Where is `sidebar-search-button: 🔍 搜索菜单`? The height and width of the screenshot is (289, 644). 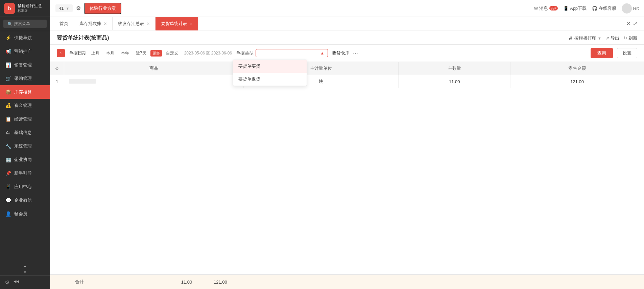
sidebar-search-button: 🔍 搜索菜单 is located at coordinates (25, 24).